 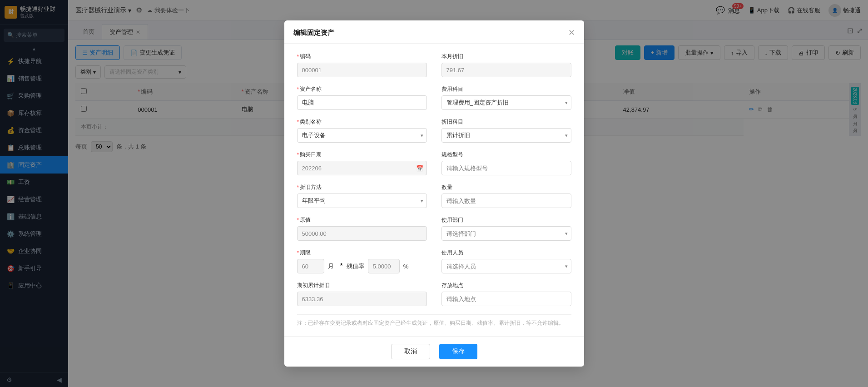 What do you see at coordinates (506, 294) in the screenshot?
I see `field-location: 存放地点` at bounding box center [506, 294].